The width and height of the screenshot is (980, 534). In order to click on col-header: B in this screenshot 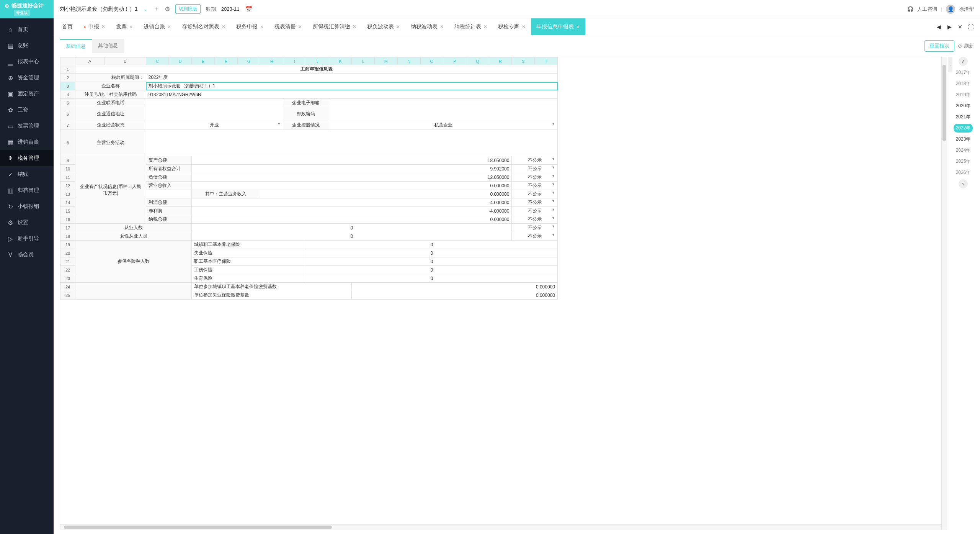, I will do `click(126, 61)`.